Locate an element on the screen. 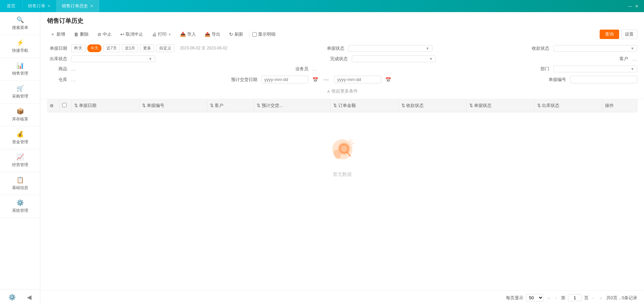 This screenshot has height=305, width=644. sidebar-item-operations: 📈 经营管理 is located at coordinates (20, 161).